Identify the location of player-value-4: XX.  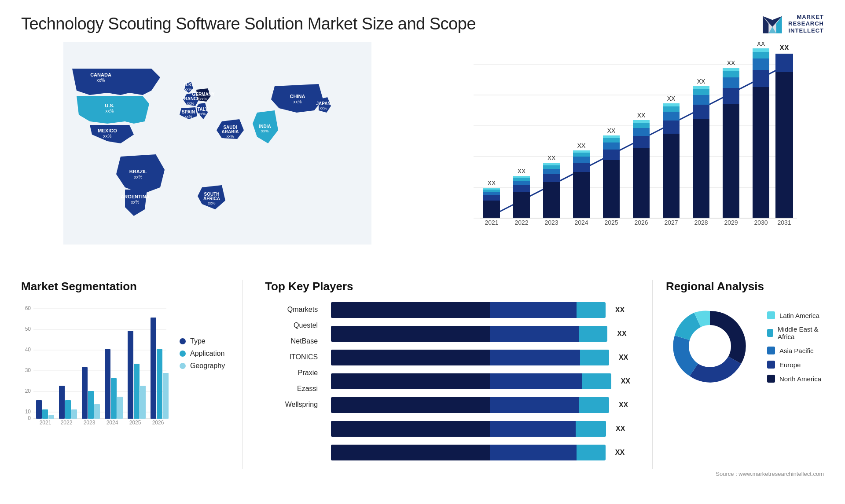
(623, 405).